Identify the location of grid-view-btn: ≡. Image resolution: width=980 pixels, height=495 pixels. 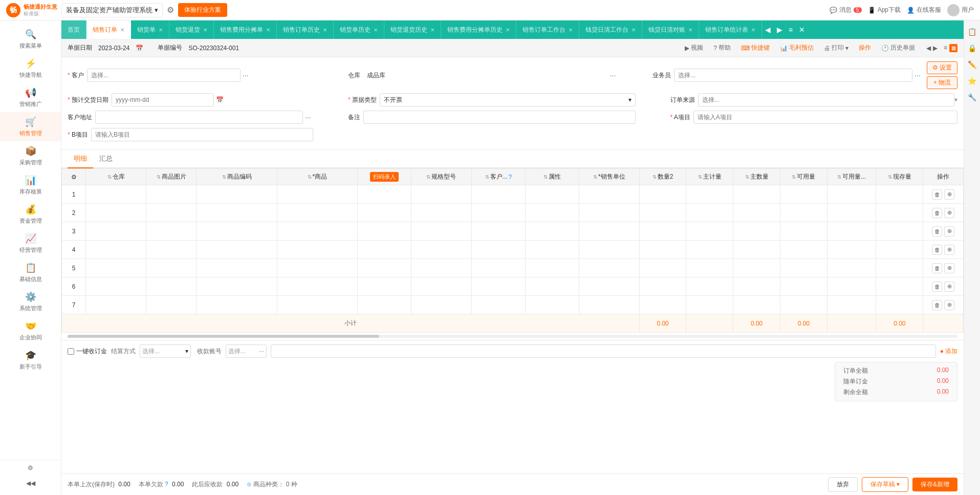
(946, 48).